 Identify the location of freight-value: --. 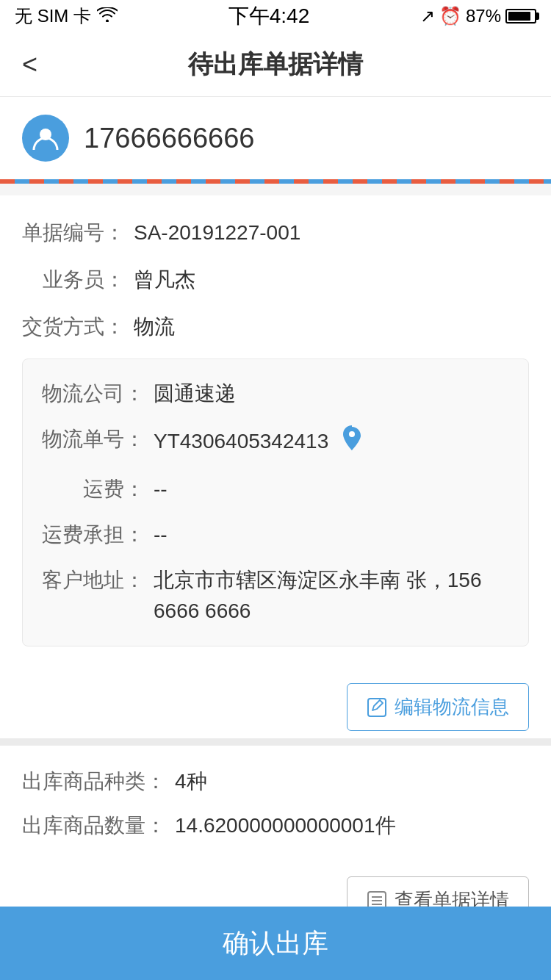
(327, 489).